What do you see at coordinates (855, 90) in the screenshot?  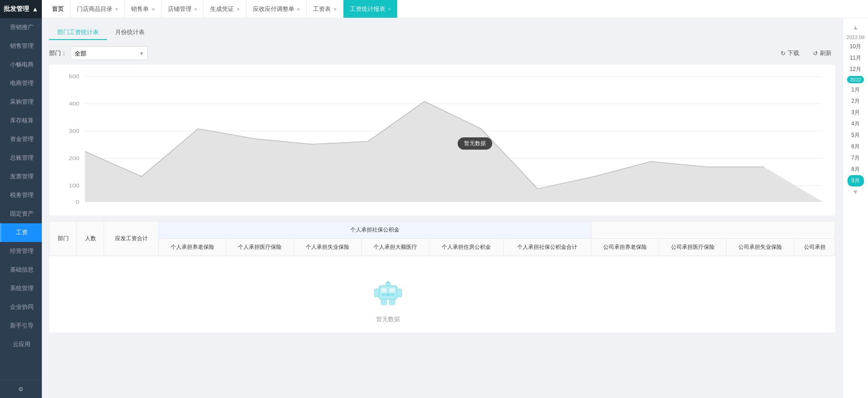 I see `timeline-month-1月: 1月` at bounding box center [855, 90].